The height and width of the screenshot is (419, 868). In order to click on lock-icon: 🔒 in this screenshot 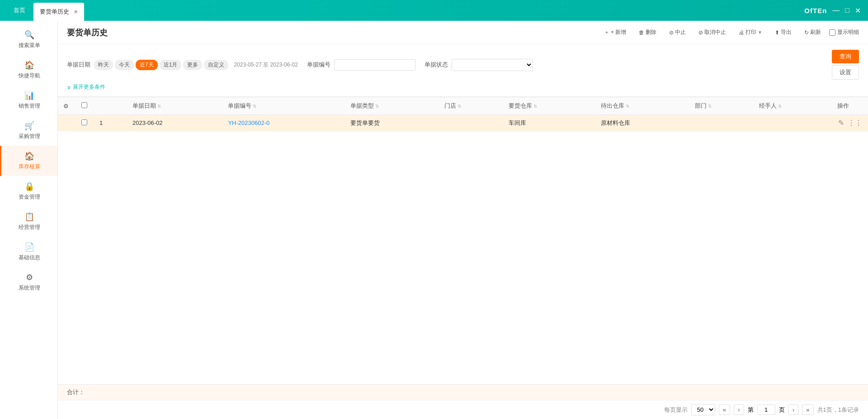, I will do `click(29, 186)`.